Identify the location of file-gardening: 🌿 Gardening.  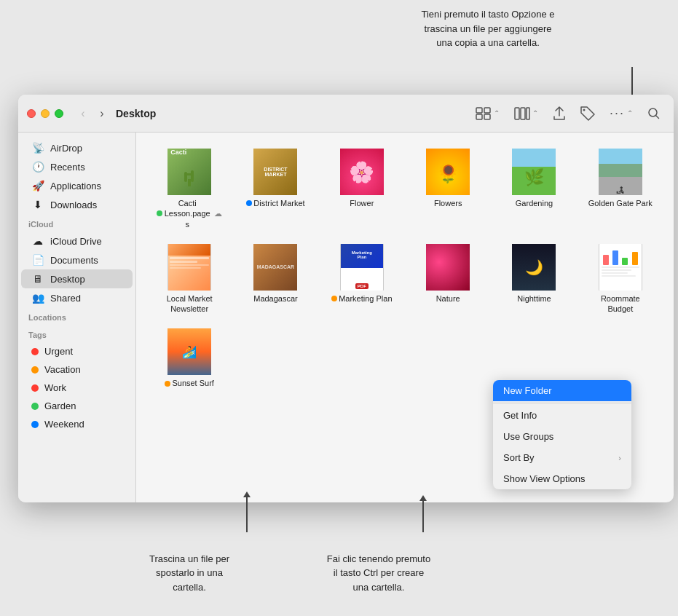
(534, 189).